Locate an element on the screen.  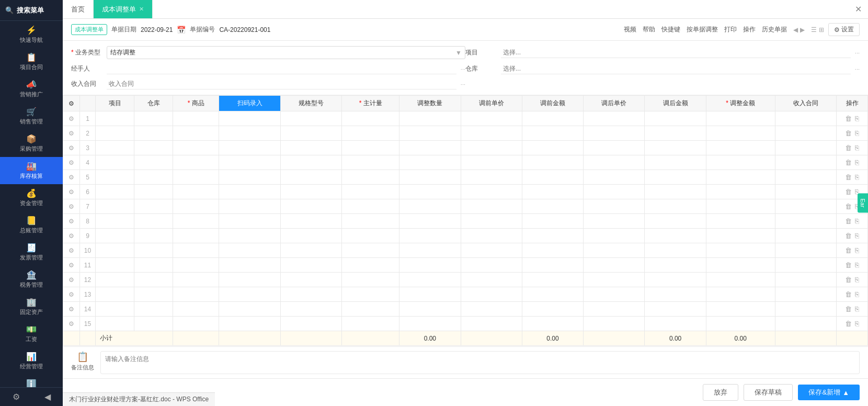
action-help: 帮助 is located at coordinates (649, 29).